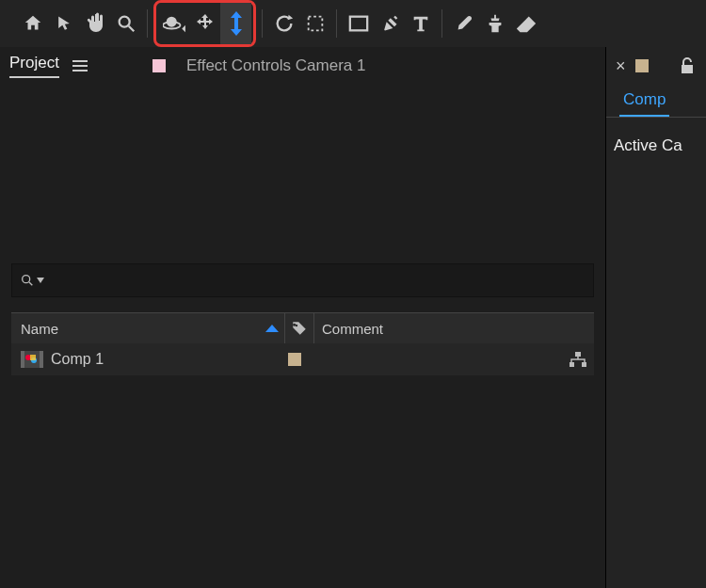 The image size is (706, 588). I want to click on effect-controls-target: Camera 1, so click(331, 66).